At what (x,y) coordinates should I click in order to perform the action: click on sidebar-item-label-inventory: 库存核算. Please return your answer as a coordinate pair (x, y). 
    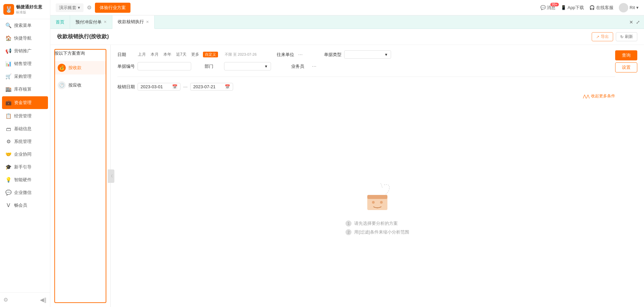
    Looking at the image, I should click on (23, 89).